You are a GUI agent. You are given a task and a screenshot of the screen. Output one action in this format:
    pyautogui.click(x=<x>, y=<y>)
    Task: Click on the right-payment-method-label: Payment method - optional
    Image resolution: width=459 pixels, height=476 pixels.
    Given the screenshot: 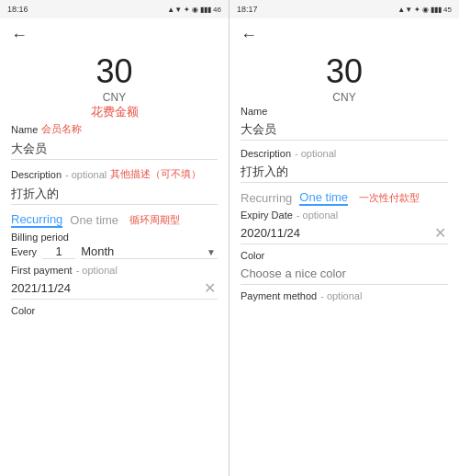 What is the action you would take?
    pyautogui.click(x=344, y=296)
    